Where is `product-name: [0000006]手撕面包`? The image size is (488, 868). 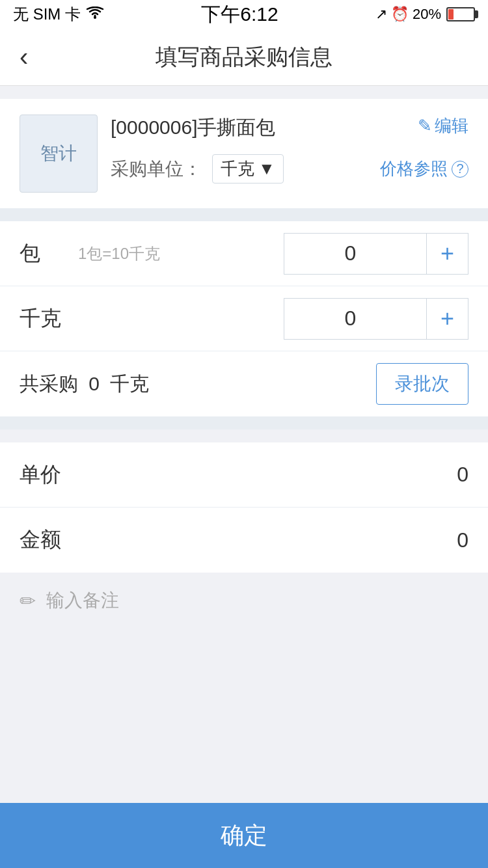
product-name: [0000006]手撕面包 is located at coordinates (264, 128).